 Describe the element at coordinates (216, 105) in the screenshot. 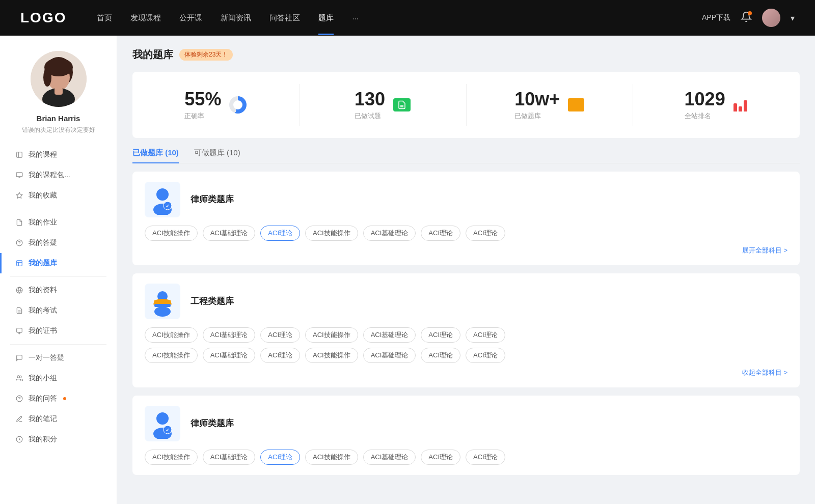

I see `stat-accuracy: 55% 正确率` at that location.